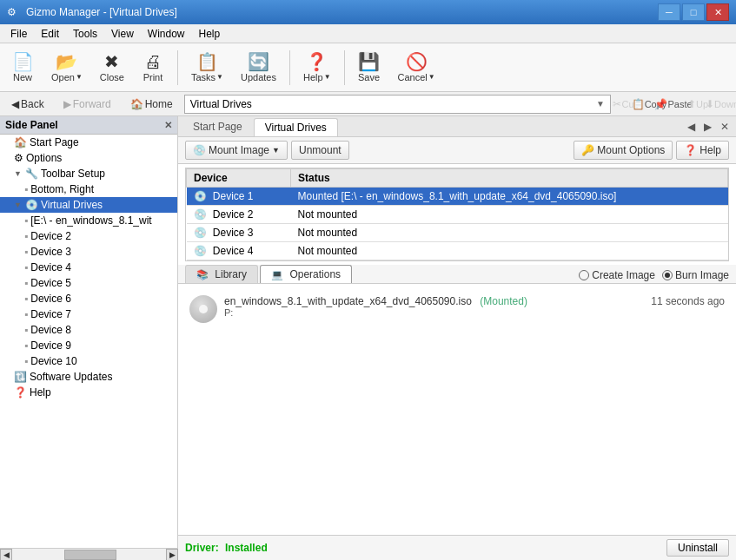 The width and height of the screenshot is (736, 560). Describe the element at coordinates (68, 104) in the screenshot. I see `forward-arrow-icon: ▶` at that location.